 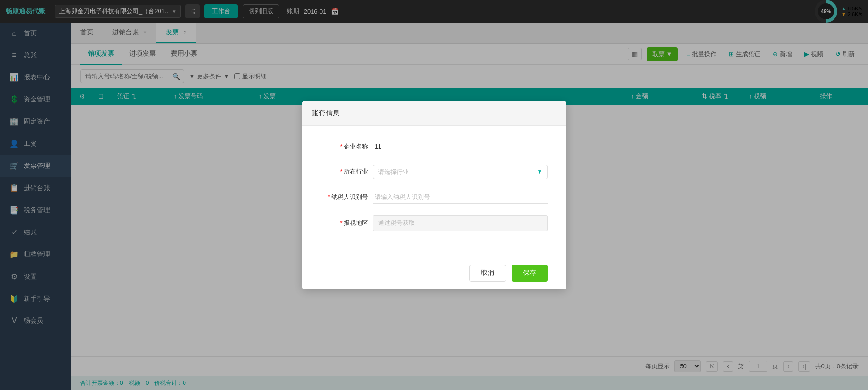 What do you see at coordinates (434, 273) in the screenshot?
I see `modal-footer: 取消 保存` at bounding box center [434, 273].